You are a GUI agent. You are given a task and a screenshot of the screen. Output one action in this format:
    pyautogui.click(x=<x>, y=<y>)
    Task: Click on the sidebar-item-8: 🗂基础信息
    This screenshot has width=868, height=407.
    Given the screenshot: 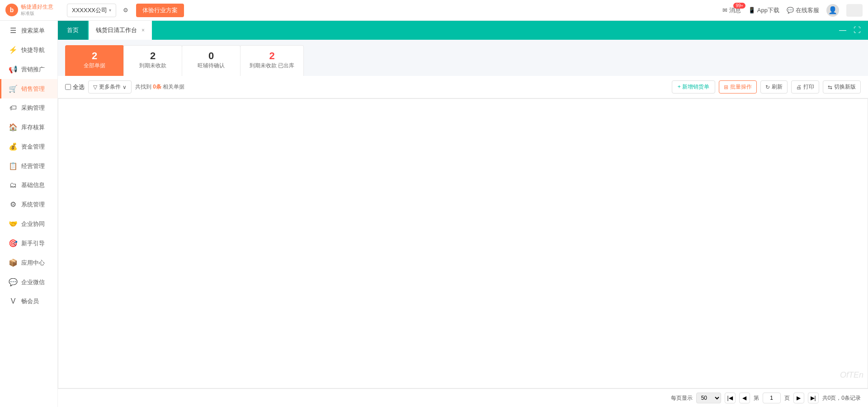 What is the action you would take?
    pyautogui.click(x=29, y=185)
    